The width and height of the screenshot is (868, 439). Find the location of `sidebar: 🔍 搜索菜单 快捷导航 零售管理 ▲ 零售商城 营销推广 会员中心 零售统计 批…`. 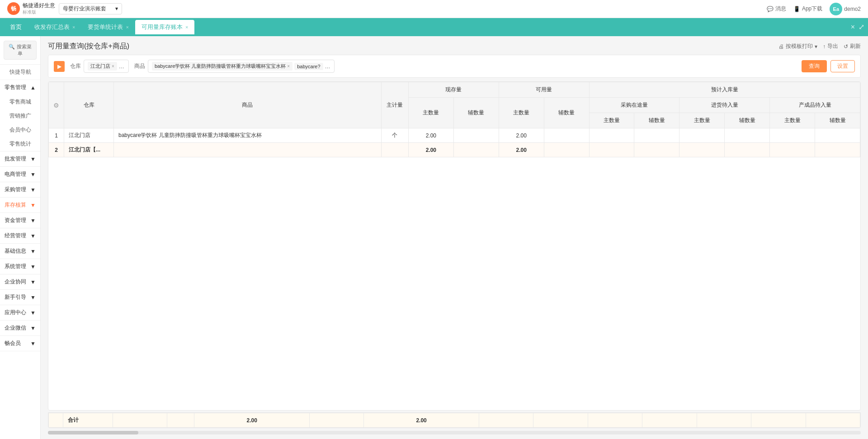

sidebar: 🔍 搜索菜单 快捷导航 零售管理 ▲ 零售商城 营销推广 会员中心 零售统计 批… is located at coordinates (20, 238).